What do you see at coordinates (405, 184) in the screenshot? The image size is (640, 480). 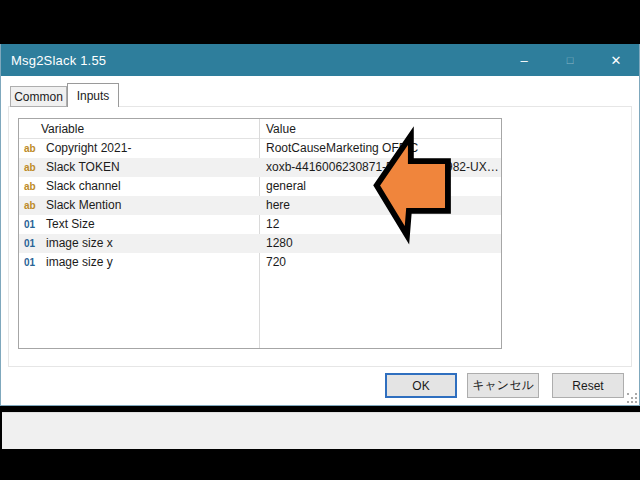 I see `orange-arrow-cursor` at bounding box center [405, 184].